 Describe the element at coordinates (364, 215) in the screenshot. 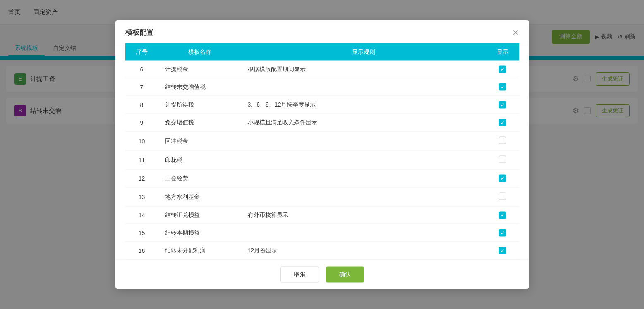

I see `row-rule: 有外币核算显示` at that location.